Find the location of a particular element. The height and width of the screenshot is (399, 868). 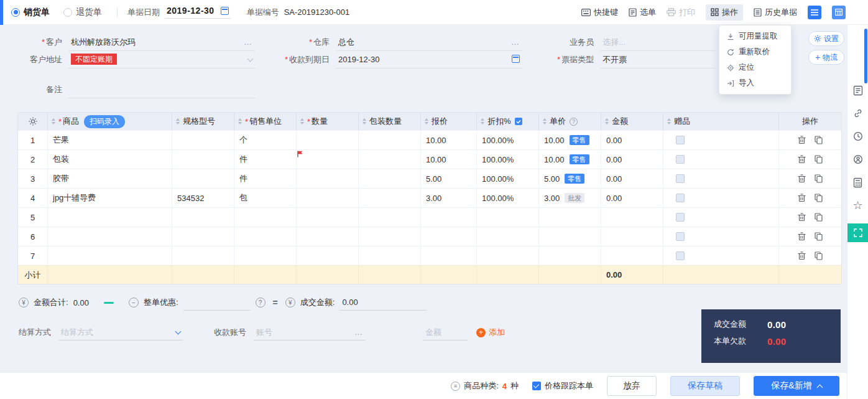

pick-order-button: 选单 is located at coordinates (642, 12).